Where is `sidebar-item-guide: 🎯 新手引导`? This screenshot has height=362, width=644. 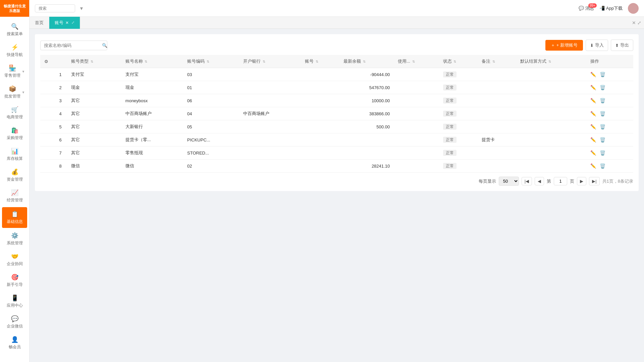
sidebar-item-guide: 🎯 新手引导 is located at coordinates (15, 281).